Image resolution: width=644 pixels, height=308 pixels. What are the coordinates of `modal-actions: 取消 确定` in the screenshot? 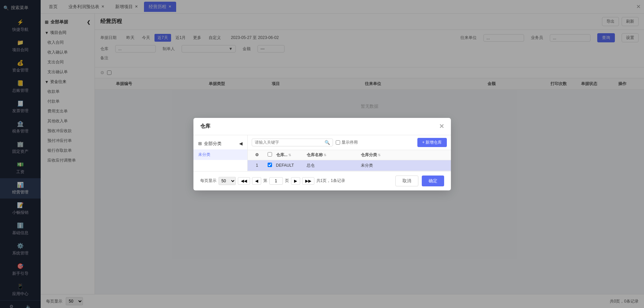 It's located at (420, 181).